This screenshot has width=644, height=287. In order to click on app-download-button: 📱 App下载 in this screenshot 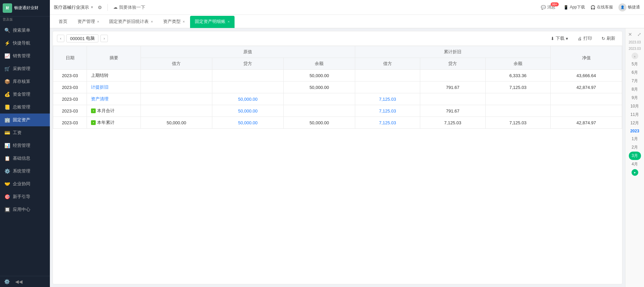, I will do `click(574, 7)`.